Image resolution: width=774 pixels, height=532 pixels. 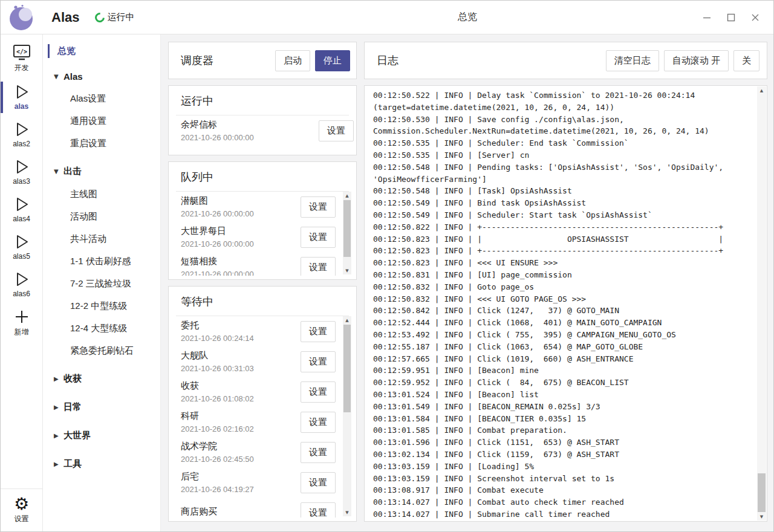 I want to click on menu-group-sortie: ▼ 出击, so click(x=102, y=172).